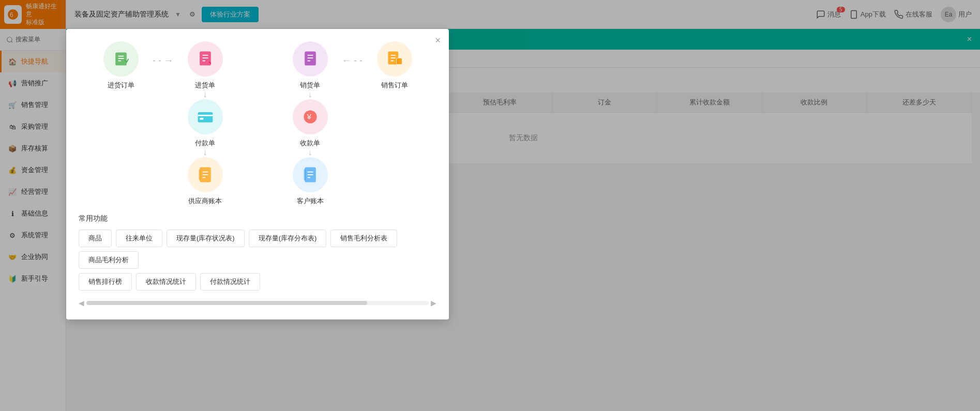 Image resolution: width=980 pixels, height=411 pixels. I want to click on flow-customer-ledger: 客户账本, so click(310, 181).